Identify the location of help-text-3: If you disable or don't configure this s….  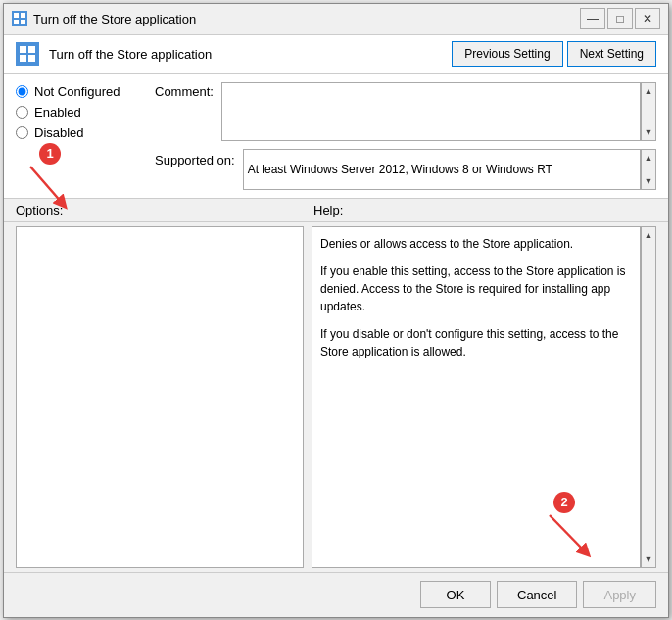
(476, 343).